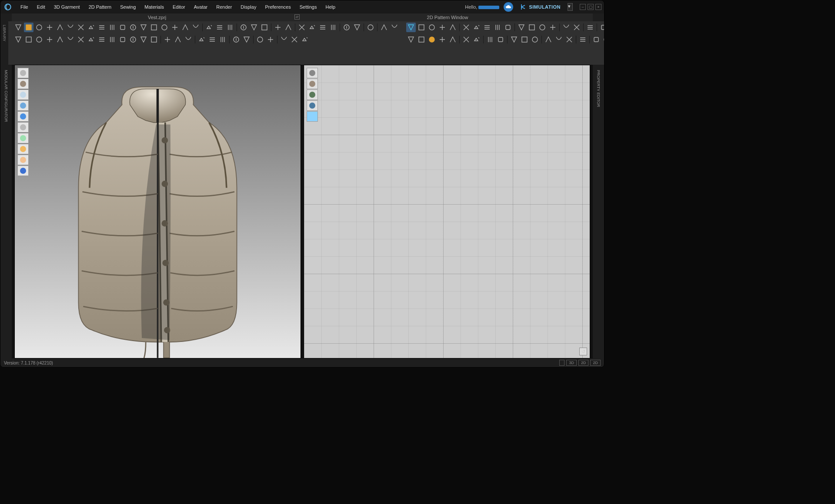 The width and height of the screenshot is (835, 504). Describe the element at coordinates (312, 116) in the screenshot. I see `palette-2d-color` at that location.